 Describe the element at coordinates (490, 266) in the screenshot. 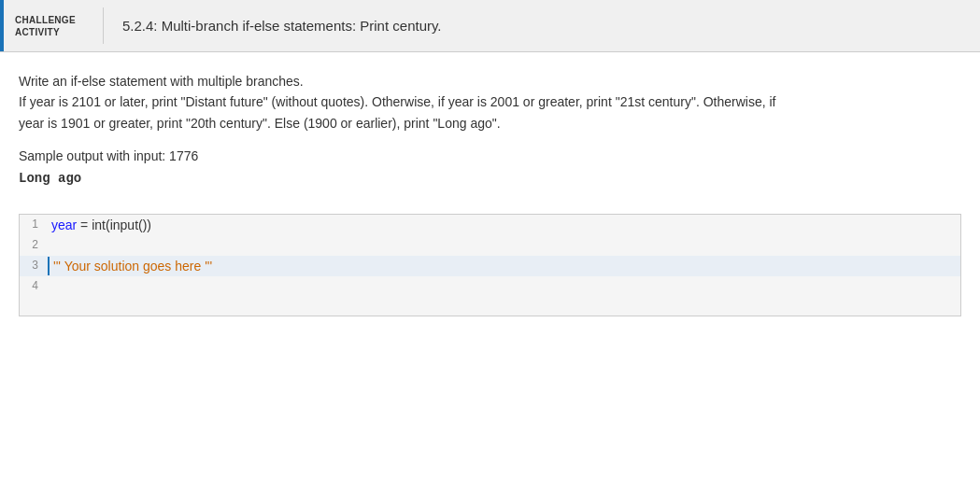

I see `code-line-3: 3 ''' Your solution goes here '''` at that location.